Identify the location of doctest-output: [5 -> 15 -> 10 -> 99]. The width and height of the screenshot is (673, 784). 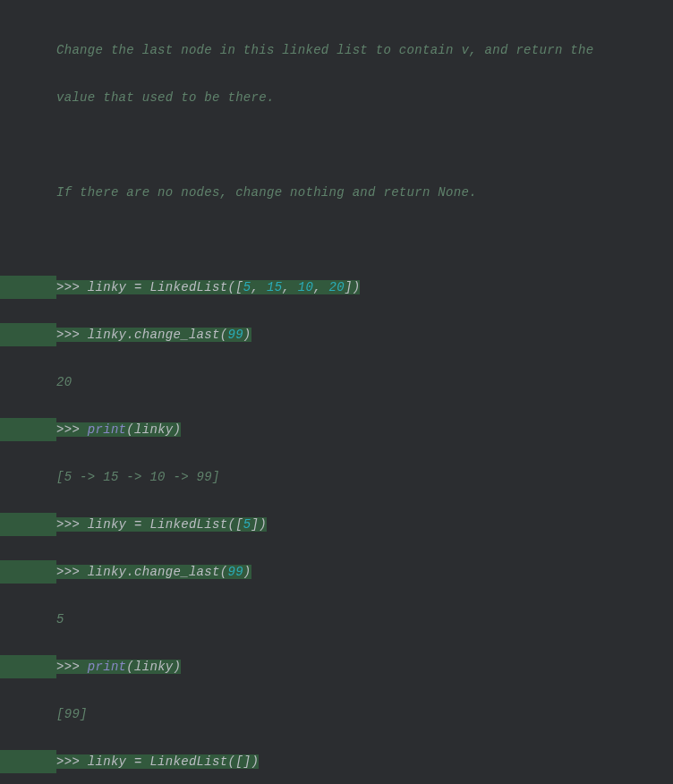
(138, 477).